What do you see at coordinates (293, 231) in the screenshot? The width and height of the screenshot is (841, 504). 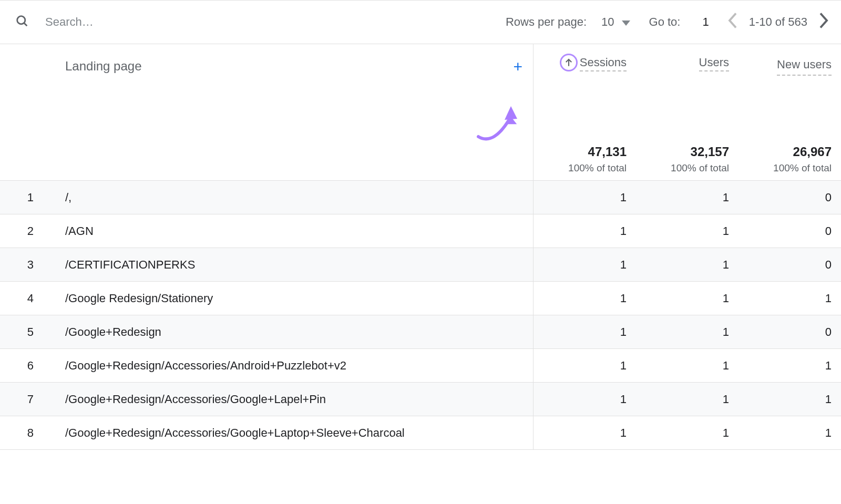 I see `landing-page-cell: /AGN` at bounding box center [293, 231].